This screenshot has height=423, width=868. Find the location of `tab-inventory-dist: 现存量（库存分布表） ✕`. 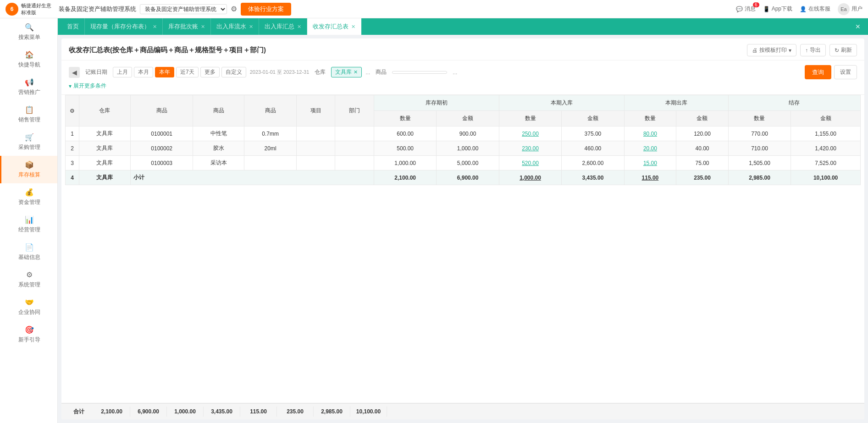

tab-inventory-dist: 现存量（库存分布表） ✕ is located at coordinates (124, 27).